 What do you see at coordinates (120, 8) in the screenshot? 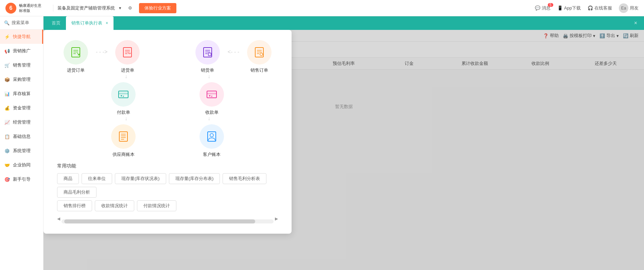
I see `system-dropdown: ▾` at bounding box center [120, 8].